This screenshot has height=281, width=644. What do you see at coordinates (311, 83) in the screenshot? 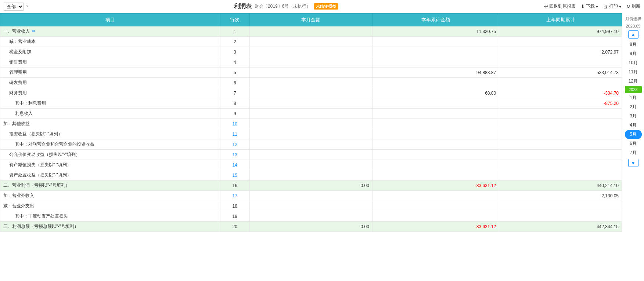
I see `table-row: 研发费用6` at bounding box center [311, 83].